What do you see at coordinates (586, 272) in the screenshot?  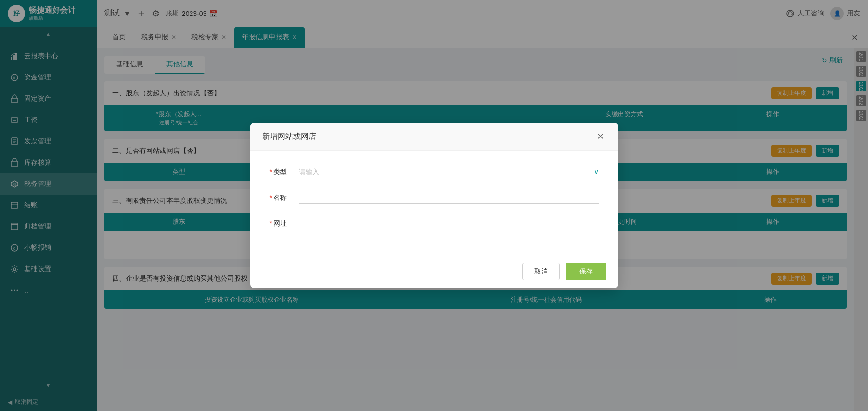 I see `save-button: 保存` at bounding box center [586, 272].